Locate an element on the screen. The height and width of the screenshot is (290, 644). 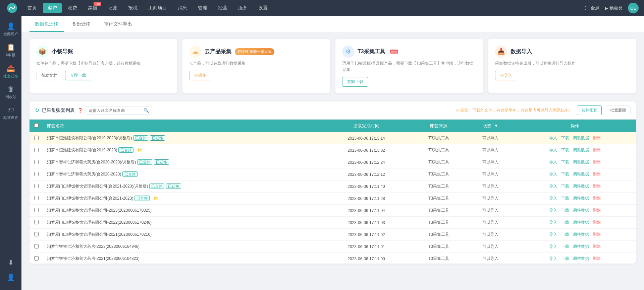
nav-customer: 客户 is located at coordinates (52, 8).